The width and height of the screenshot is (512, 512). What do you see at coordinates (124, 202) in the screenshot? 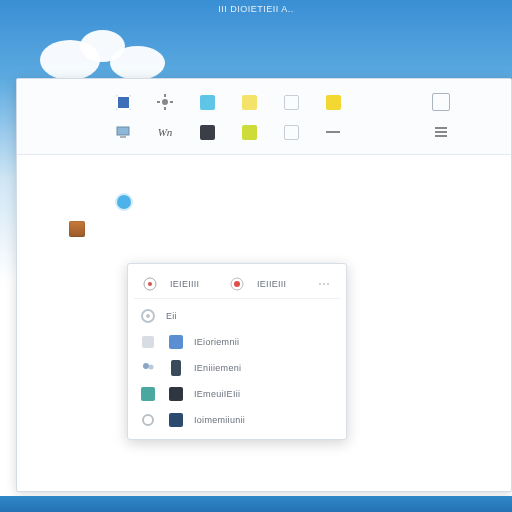
I see `notification-badge` at bounding box center [124, 202].